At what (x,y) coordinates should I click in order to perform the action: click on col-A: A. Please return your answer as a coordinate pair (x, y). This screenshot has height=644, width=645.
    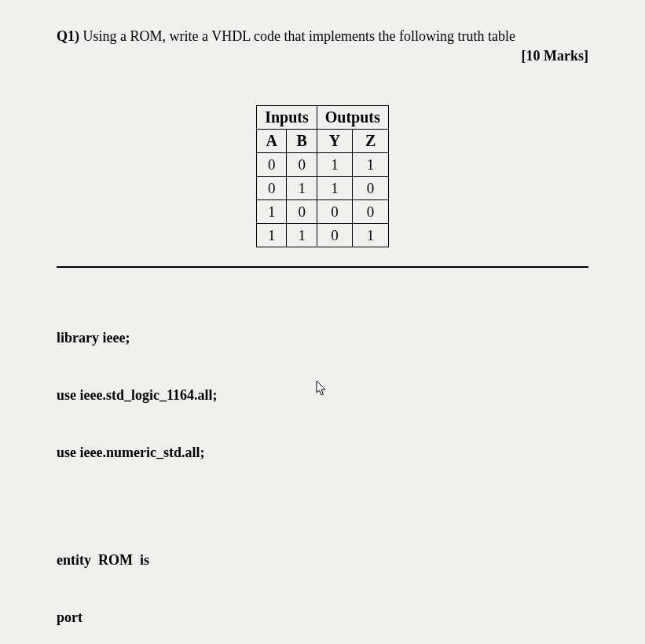
    Looking at the image, I should click on (272, 141).